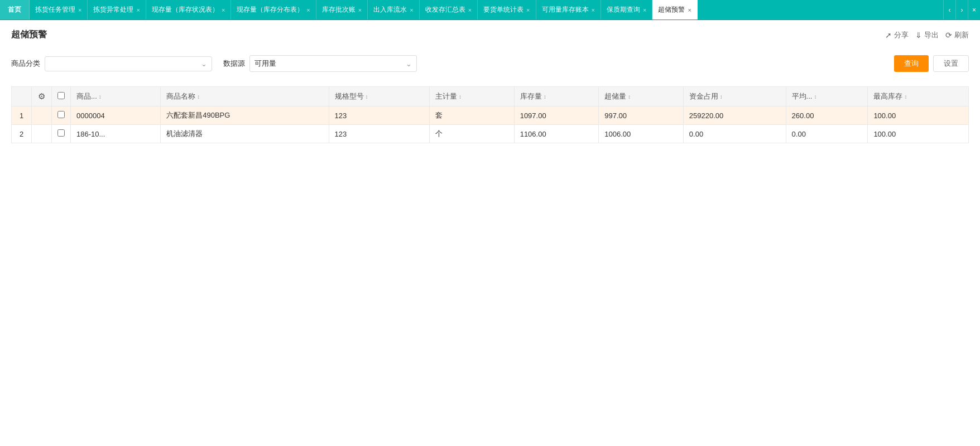 Image resolution: width=980 pixels, height=446 pixels. Describe the element at coordinates (117, 10) in the screenshot. I see `nav-tab-------: 拣货异常处理×` at that location.